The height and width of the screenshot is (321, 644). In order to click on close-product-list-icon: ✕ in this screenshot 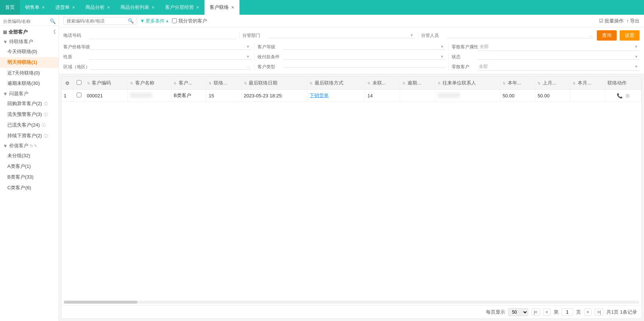, I will do `click(153, 7)`.